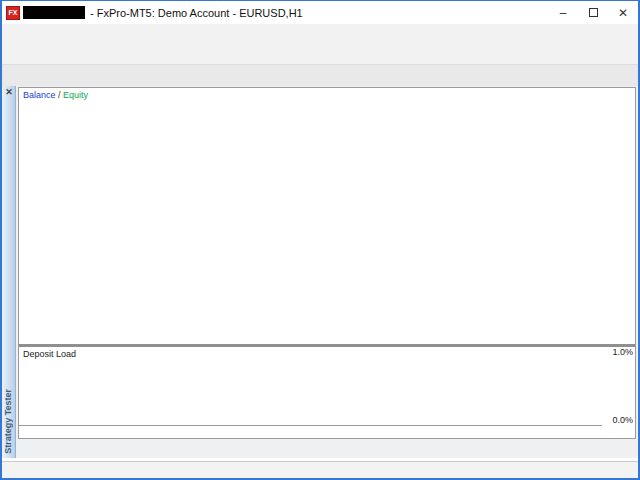 This screenshot has height=480, width=640. What do you see at coordinates (622, 352) in the screenshot?
I see `deposit-max-label: 1.0%` at bounding box center [622, 352].